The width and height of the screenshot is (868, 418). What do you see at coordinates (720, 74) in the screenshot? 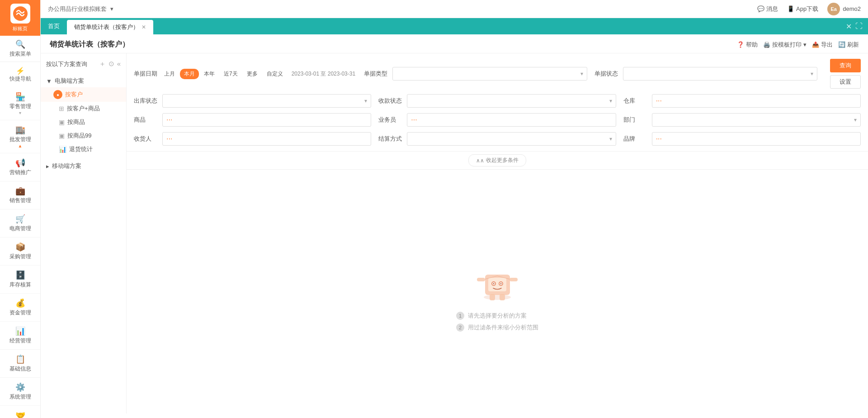
I see `order-status-control` at bounding box center [720, 74].